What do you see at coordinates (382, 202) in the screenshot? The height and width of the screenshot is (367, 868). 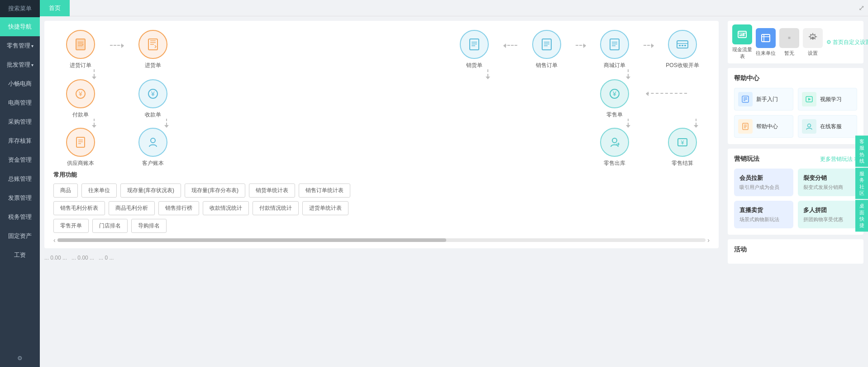 I see `common-functions: 常用功能 商品 往来单位 现存量(库存状况表) 现存量(库存分布表) 销货单统计…` at bounding box center [382, 202].